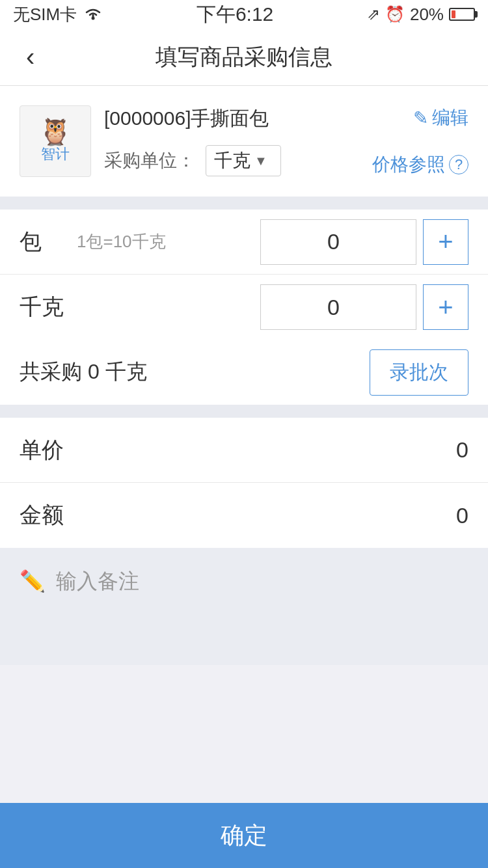 This screenshot has width=488, height=868. I want to click on help-icon: ?, so click(459, 165).